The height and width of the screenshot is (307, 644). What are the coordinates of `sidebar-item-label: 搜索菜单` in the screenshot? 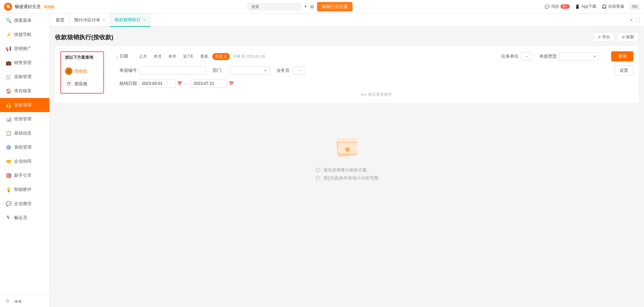 It's located at (23, 20).